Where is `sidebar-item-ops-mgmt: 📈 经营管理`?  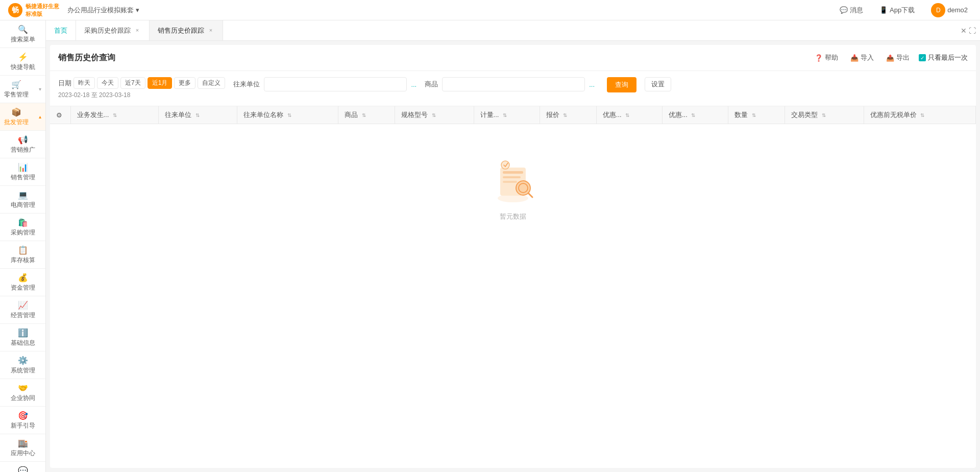 sidebar-item-ops-mgmt: 📈 经营管理 is located at coordinates (22, 310).